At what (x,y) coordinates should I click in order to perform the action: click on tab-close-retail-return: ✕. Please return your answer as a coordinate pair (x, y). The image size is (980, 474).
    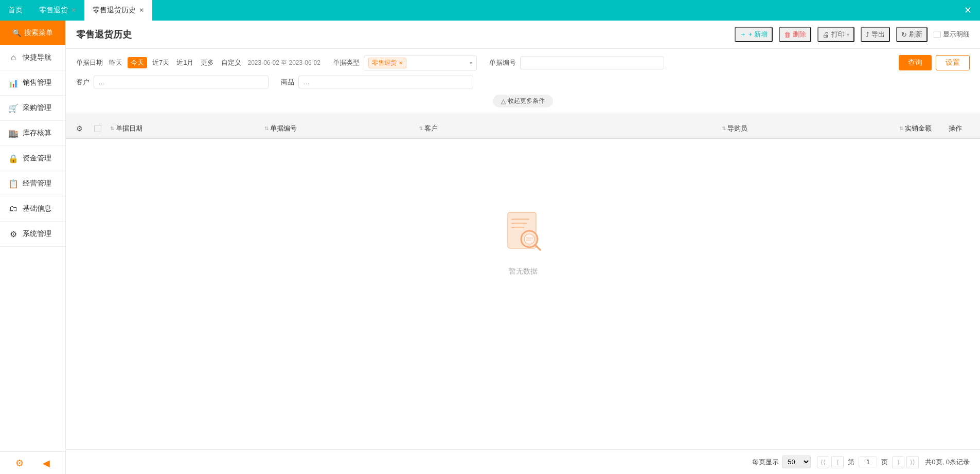
    Looking at the image, I should click on (74, 10).